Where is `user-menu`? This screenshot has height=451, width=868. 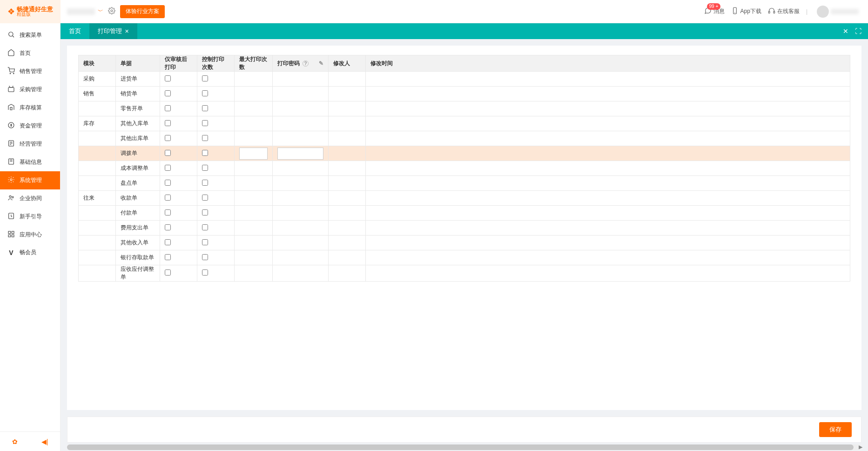 user-menu is located at coordinates (836, 12).